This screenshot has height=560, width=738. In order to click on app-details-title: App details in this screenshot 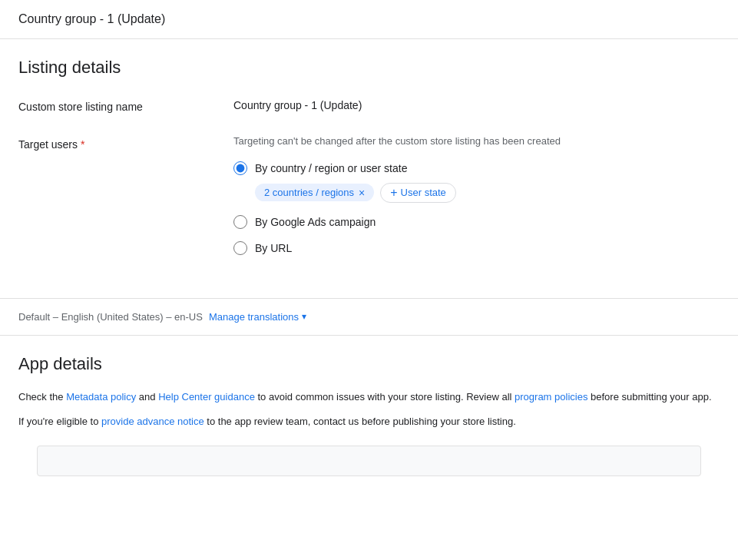, I will do `click(369, 364)`.